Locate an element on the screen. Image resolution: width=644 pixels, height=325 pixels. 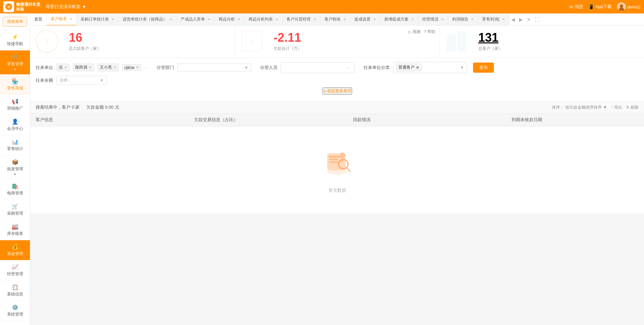
filter-more-btn: ··· is located at coordinates (146, 68).